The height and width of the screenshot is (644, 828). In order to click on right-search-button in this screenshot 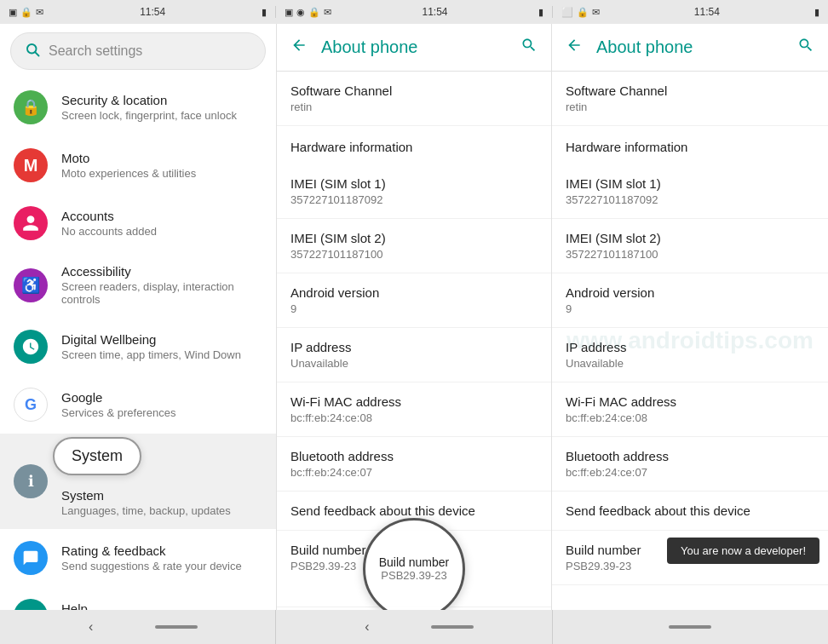, I will do `click(806, 48)`.